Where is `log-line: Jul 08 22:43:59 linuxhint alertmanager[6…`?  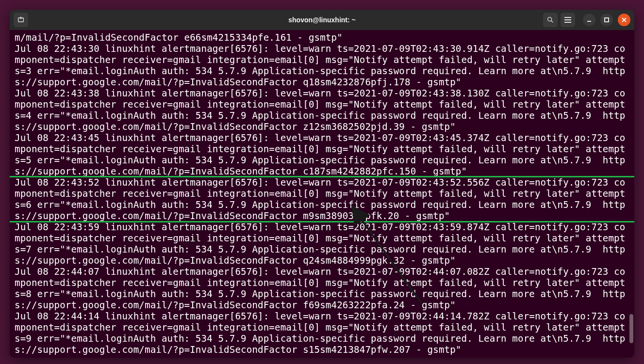
log-line: Jul 08 22:43:59 linuxhint alertmanager[6… is located at coordinates (322, 244).